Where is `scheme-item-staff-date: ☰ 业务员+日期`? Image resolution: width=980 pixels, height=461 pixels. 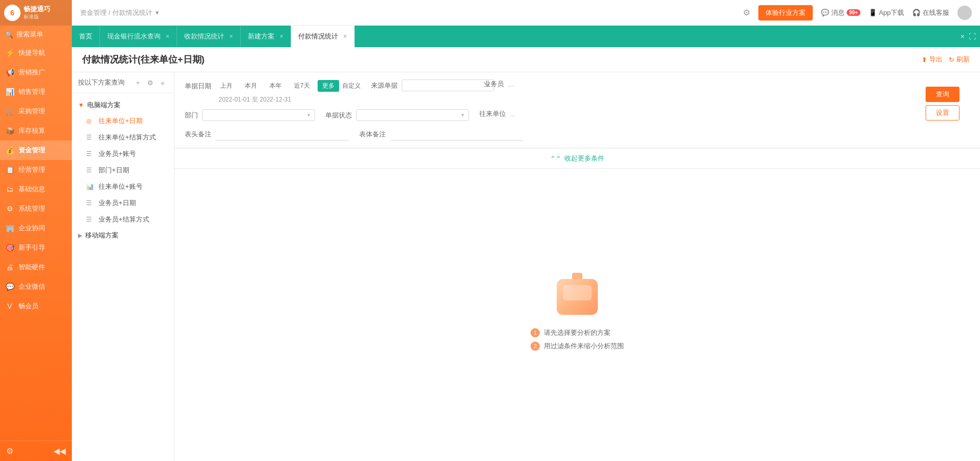
scheme-item-staff-date: ☰ 业务员+日期 is located at coordinates (123, 203).